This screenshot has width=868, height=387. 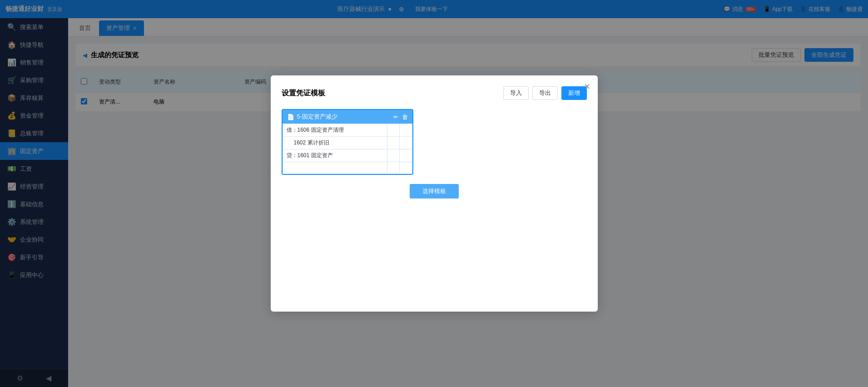 What do you see at coordinates (347, 142) in the screenshot?
I see `template-card: 📄 5-固定资产减少 ✏ 🗑 借：1606 固定资产清理 1602 累计折旧` at bounding box center [347, 142].